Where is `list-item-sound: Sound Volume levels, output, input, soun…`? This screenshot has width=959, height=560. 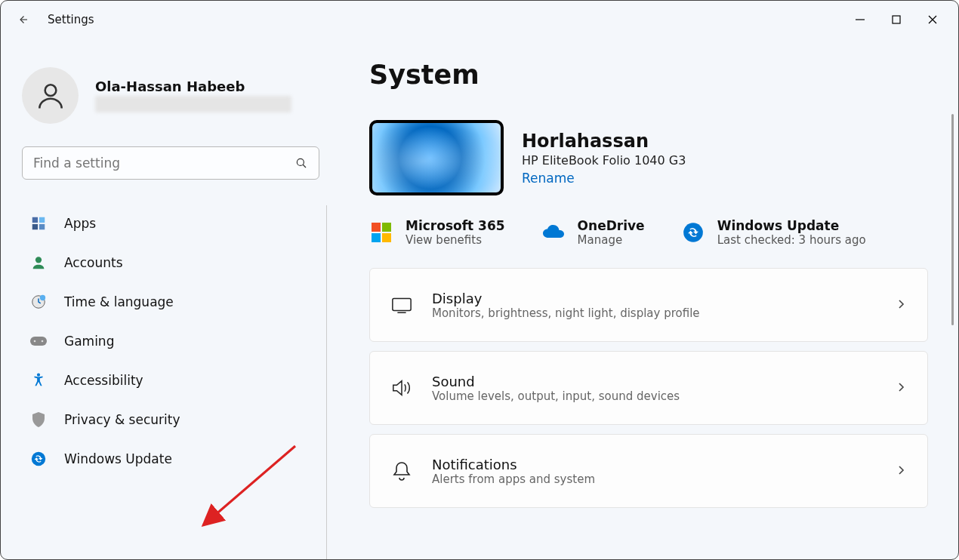 list-item-sound: Sound Volume levels, output, input, soun… is located at coordinates (649, 388).